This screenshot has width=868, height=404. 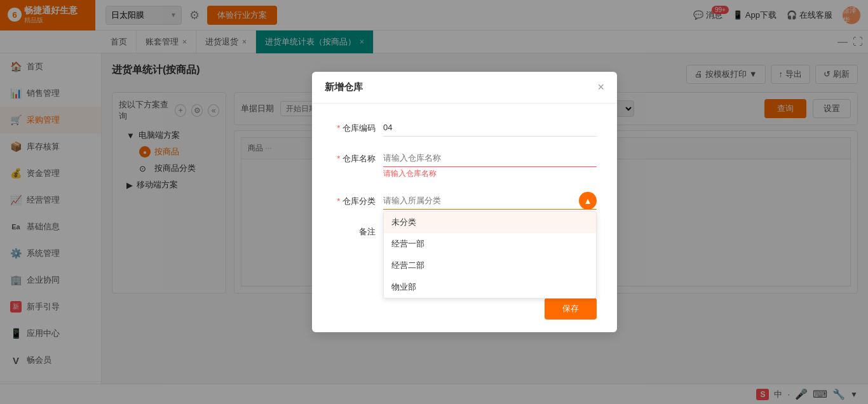 I want to click on name-input, so click(x=490, y=158).